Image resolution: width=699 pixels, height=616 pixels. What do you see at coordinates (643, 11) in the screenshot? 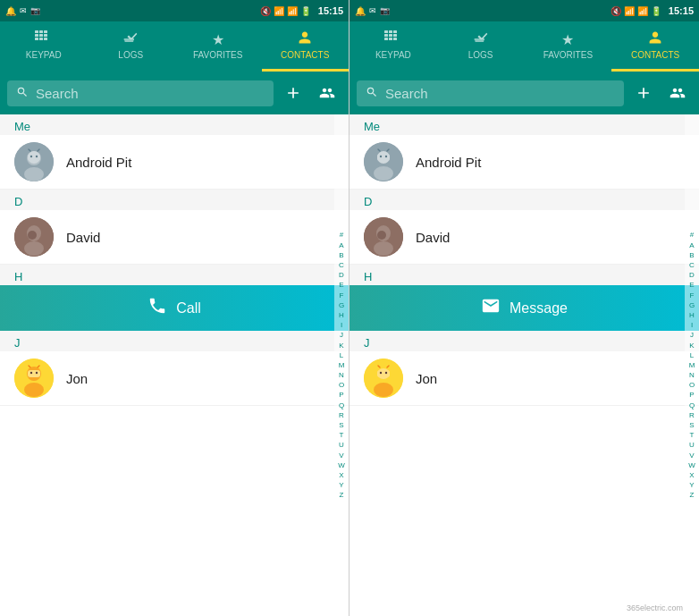
I see `signal-icon-right: 📶` at bounding box center [643, 11].